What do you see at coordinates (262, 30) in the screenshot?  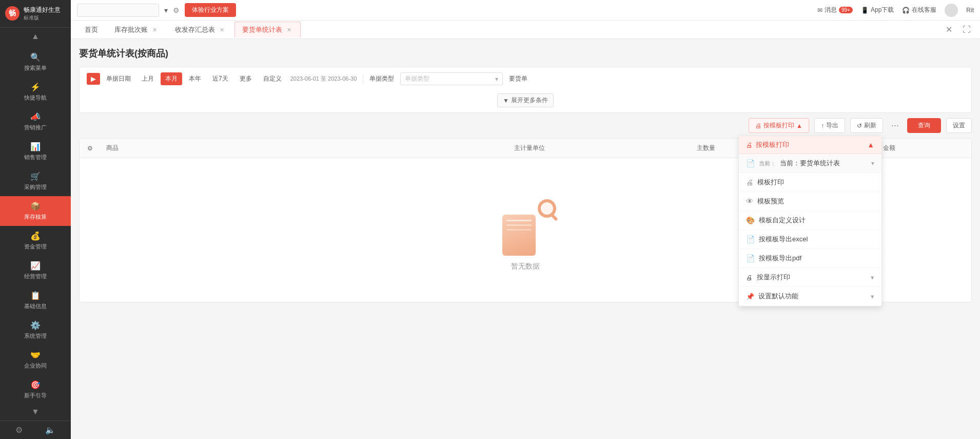 I see `order-summary-label: 要货单统计表` at bounding box center [262, 30].